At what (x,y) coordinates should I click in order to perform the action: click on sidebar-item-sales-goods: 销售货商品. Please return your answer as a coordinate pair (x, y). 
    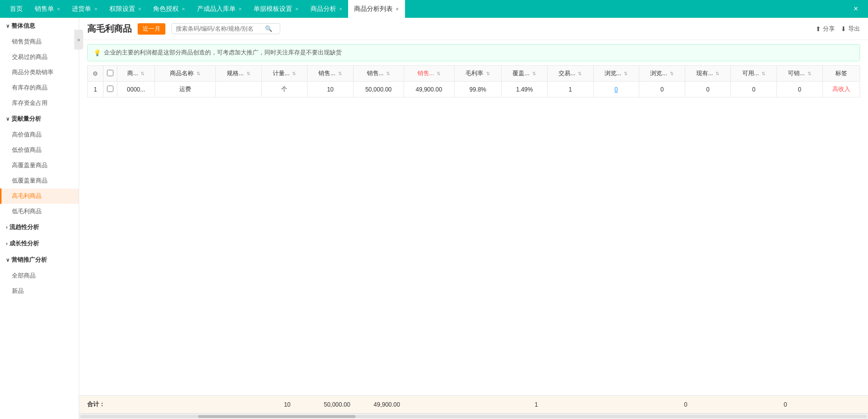
    Looking at the image, I should click on (40, 42).